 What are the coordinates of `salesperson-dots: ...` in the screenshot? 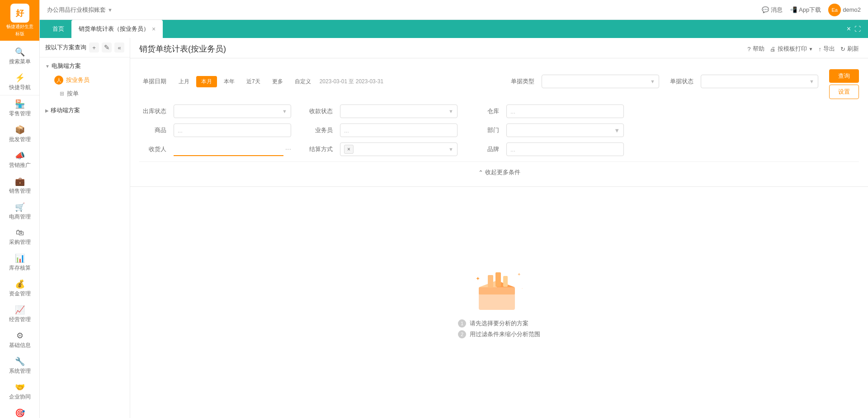 It's located at (346, 130).